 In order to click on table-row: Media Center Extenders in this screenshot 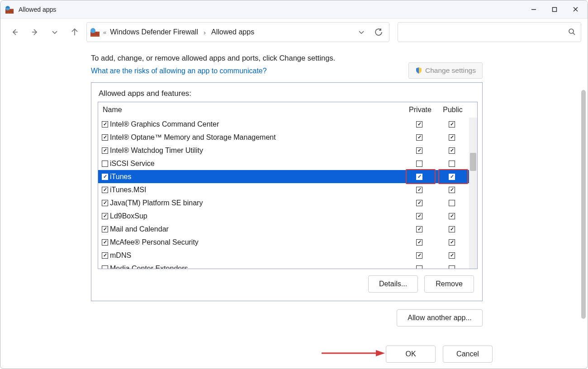, I will do `click(288, 265)`.